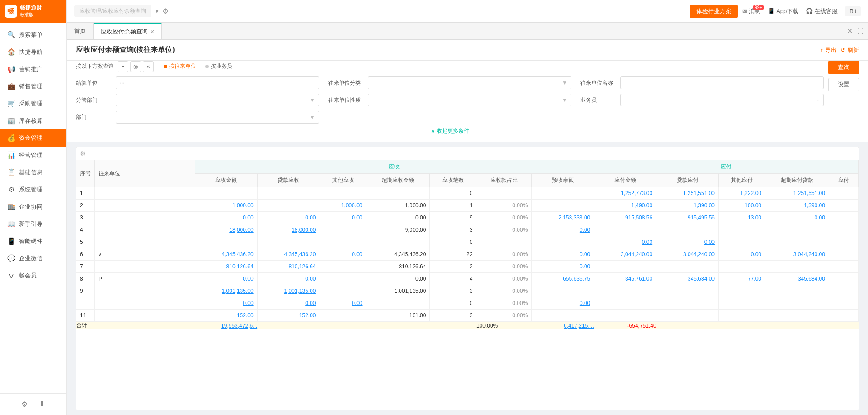 Image resolution: width=868 pixels, height=415 pixels. I want to click on sidebar-logo: 畅 畅捷通财 标准版, so click(33, 11).